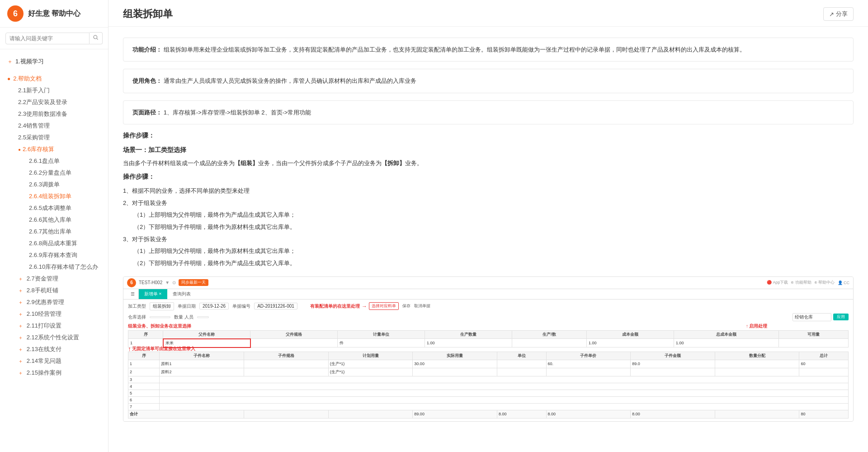  I want to click on sidebar-item-stock2: 2.6.2分量盘点单, so click(57, 173).